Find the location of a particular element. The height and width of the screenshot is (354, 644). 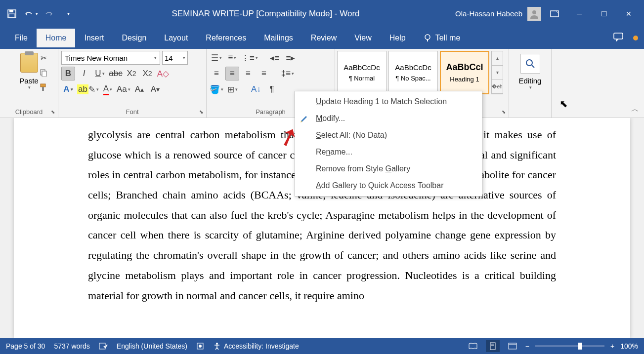

borders-button: ⊞▾ is located at coordinates (232, 89).